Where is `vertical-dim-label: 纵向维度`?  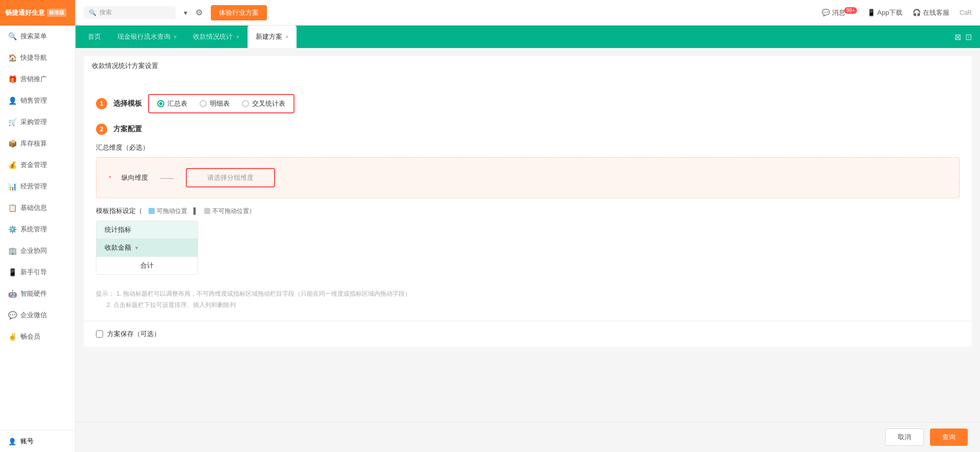
vertical-dim-label: 纵向维度 is located at coordinates (135, 178).